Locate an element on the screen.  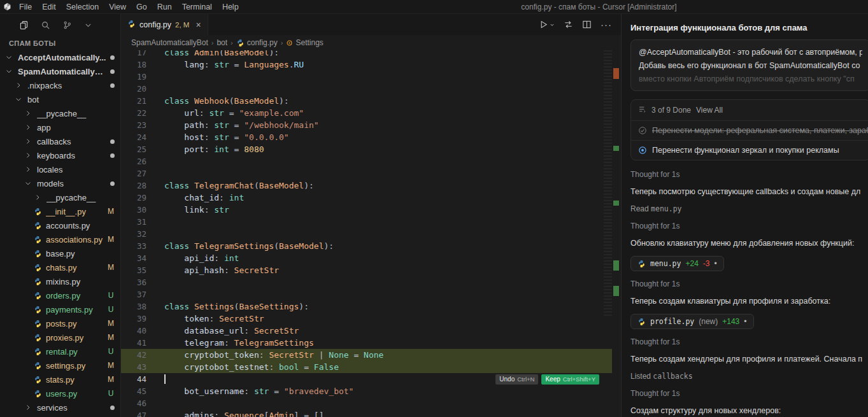
menu-terminal: Terminal is located at coordinates (197, 7).